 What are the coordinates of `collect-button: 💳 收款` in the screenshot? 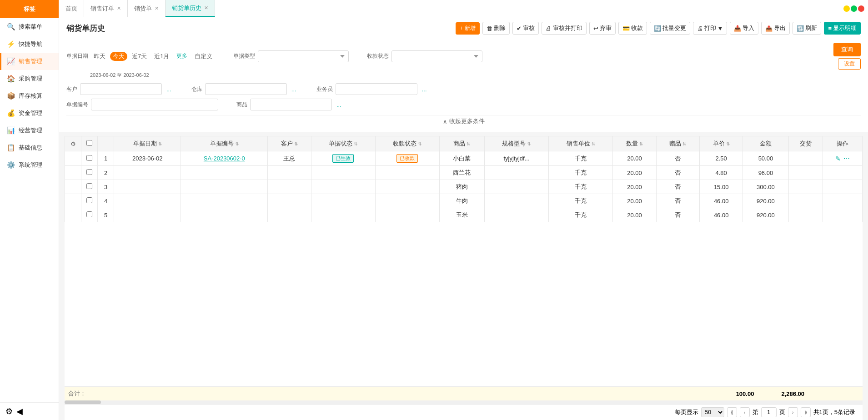 It's located at (633, 28).